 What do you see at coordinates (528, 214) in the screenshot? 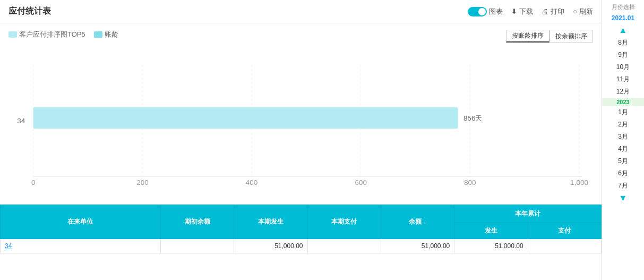
I see `th-year-cumul: 本年累计` at bounding box center [528, 214].